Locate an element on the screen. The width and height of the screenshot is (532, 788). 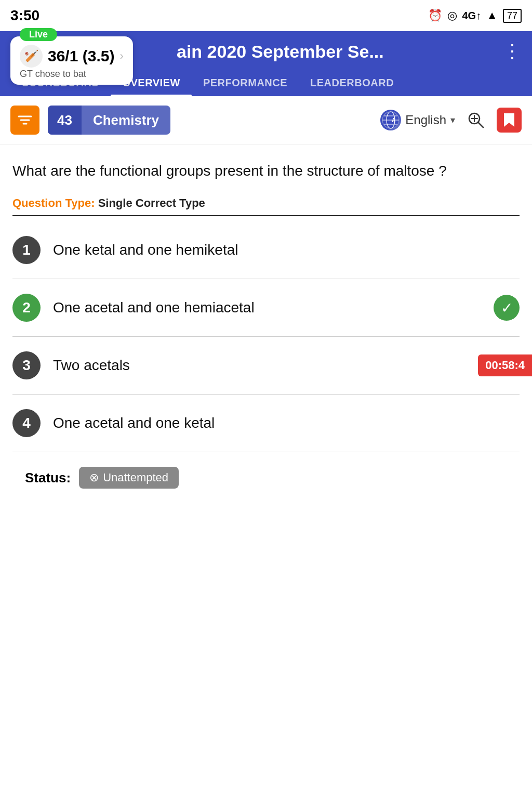
option-text-2: One acetal and one hemiacetal is located at coordinates (267, 308).